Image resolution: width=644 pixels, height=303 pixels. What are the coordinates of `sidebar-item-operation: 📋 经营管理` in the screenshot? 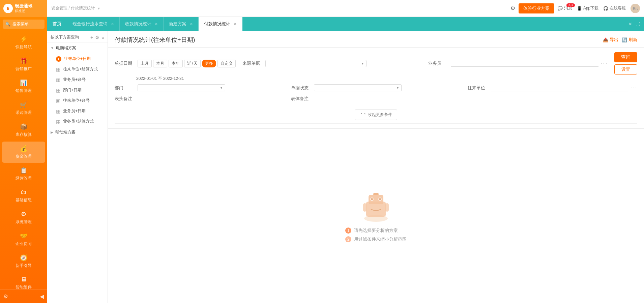 It's located at (24, 174).